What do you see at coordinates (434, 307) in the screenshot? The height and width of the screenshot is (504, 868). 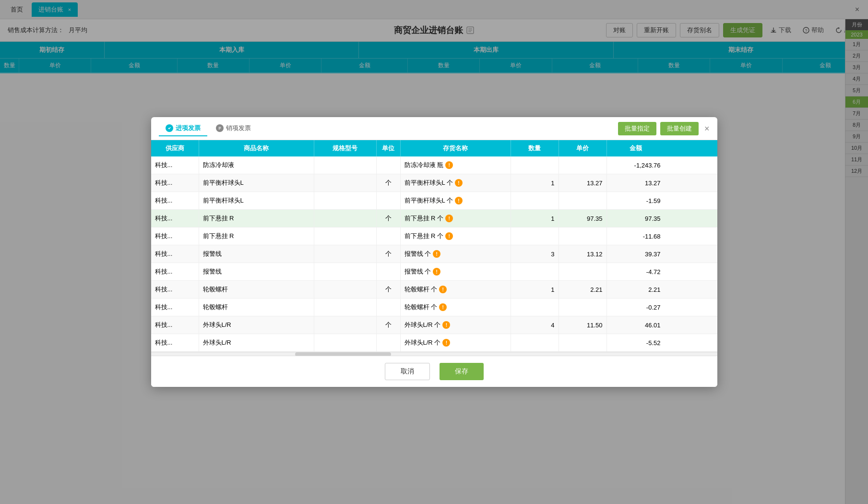 I see `table-row: 科技... 轮毂螺杆 轮毂螺杆 个 ! -0.27` at bounding box center [434, 307].